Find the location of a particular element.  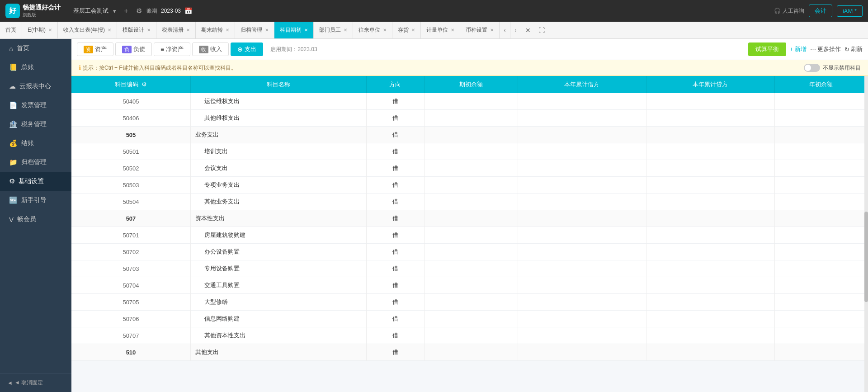

app-logo-text: 畅捷通好会计 is located at coordinates (42, 8).